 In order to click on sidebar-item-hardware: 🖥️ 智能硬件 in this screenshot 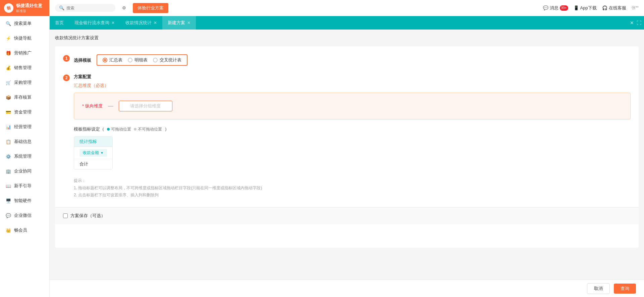, I will do `click(25, 201)`.